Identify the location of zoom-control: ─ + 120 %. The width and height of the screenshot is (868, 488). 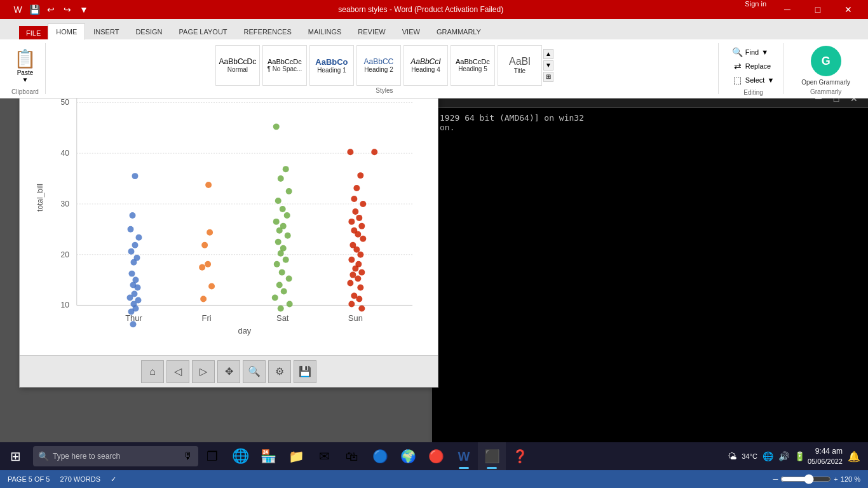
(817, 479).